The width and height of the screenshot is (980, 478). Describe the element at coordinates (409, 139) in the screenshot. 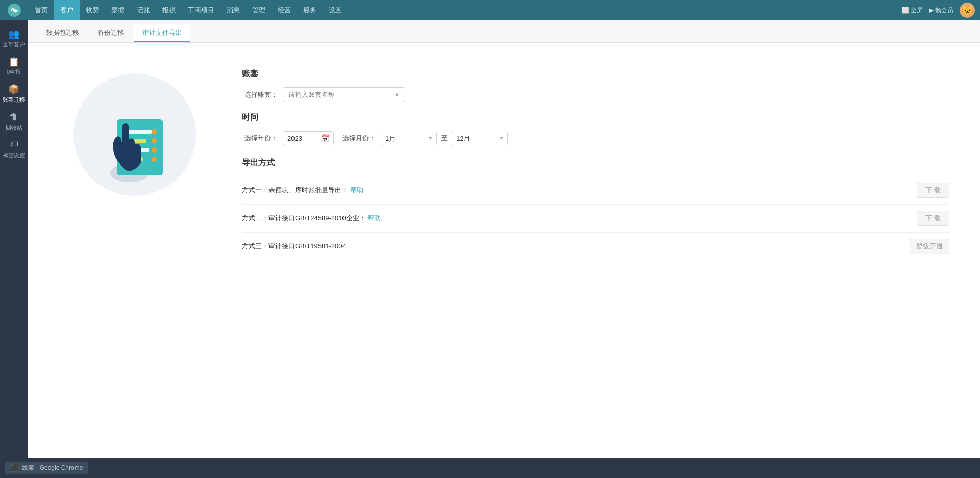

I see `start-month-wrapper: 1月2月3月4月 5月6月7月8月 9月10月11月12月` at that location.